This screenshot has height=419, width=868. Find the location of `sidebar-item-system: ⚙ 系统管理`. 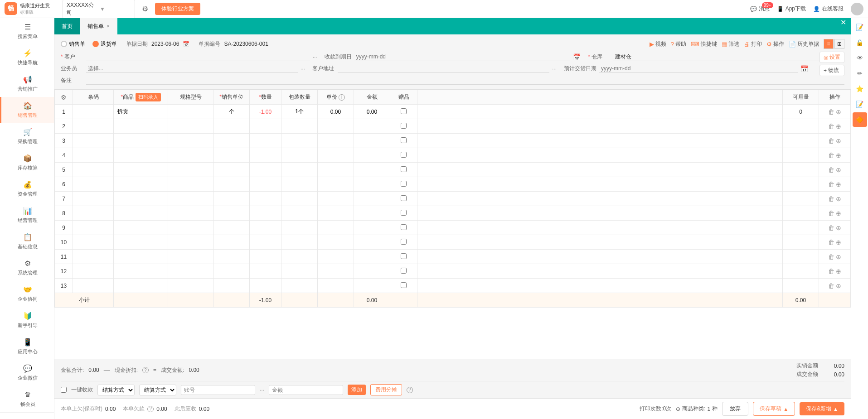

sidebar-item-system: ⚙ 系统管理 is located at coordinates (27, 268).